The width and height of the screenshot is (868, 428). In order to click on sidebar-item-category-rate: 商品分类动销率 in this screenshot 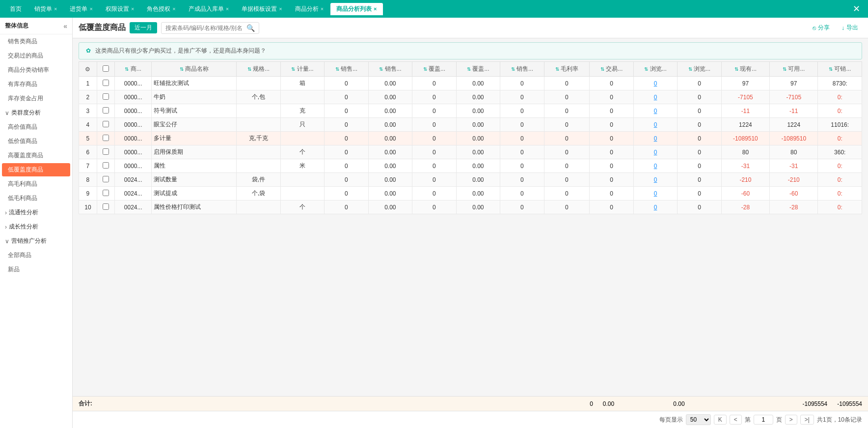, I will do `click(36, 70)`.